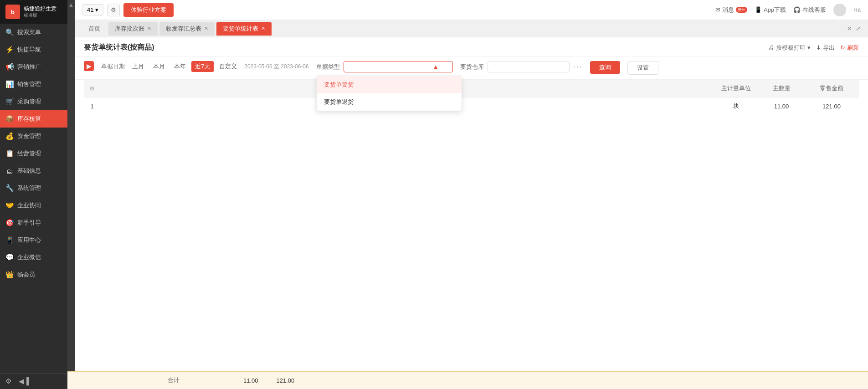 The height and width of the screenshot is (389, 868). What do you see at coordinates (149, 10) in the screenshot?
I see `trial-button: 体验行业方案` at bounding box center [149, 10].